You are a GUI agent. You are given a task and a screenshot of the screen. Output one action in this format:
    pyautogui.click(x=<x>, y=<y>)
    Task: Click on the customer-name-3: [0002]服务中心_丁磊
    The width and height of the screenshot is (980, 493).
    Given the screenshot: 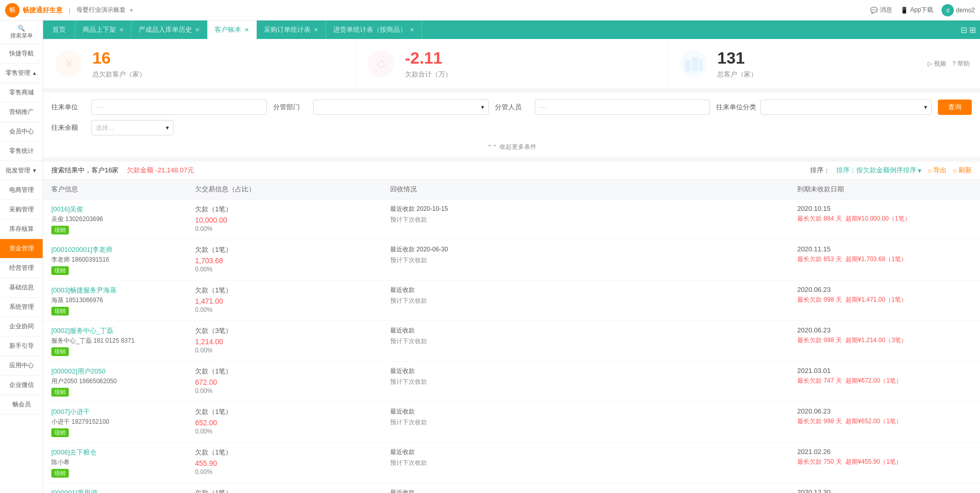 What is the action you would take?
    pyautogui.click(x=123, y=331)
    